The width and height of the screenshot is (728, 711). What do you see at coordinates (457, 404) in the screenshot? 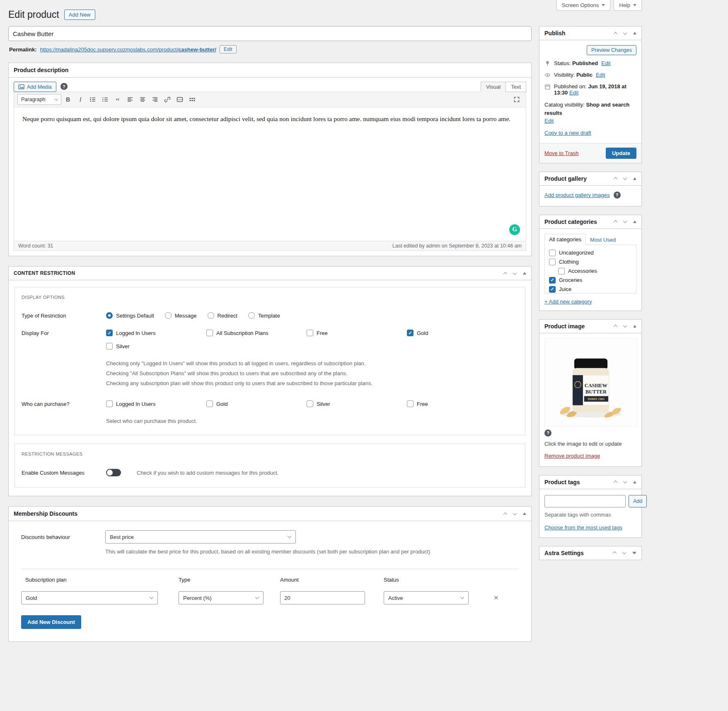
I see `purchase-checkbox-free: Free` at bounding box center [457, 404].